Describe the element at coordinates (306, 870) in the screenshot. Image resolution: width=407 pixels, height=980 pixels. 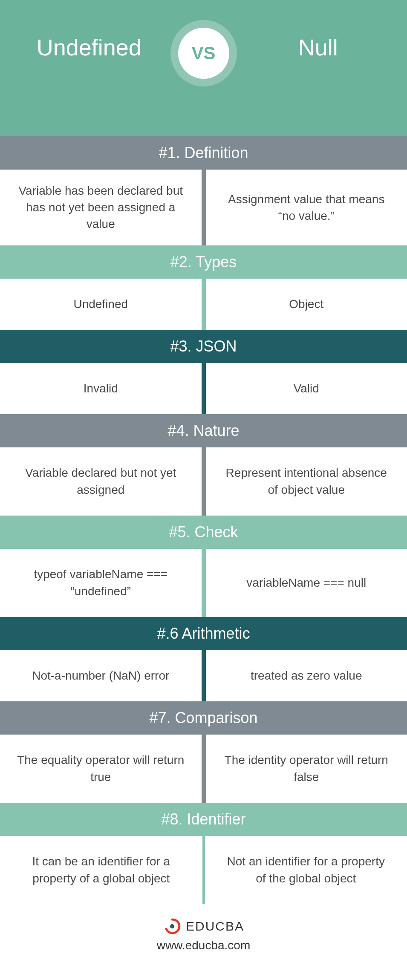
I see `cell-identifier-right: Not an identifier for a property of the …` at that location.